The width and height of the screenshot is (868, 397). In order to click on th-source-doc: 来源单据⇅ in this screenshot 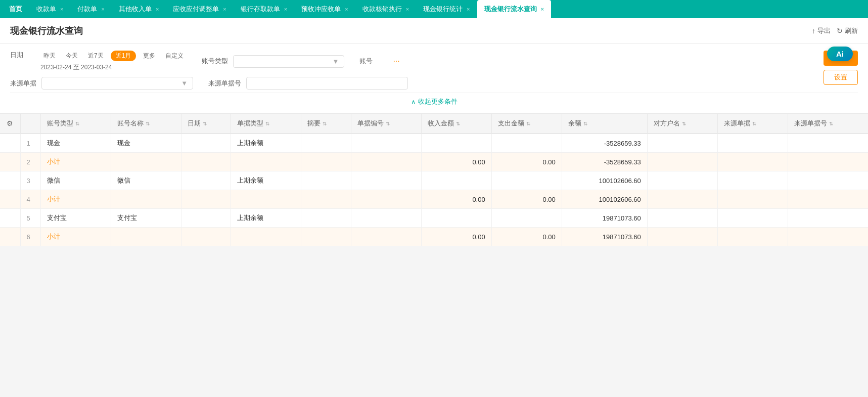, I will do `click(752, 123)`.